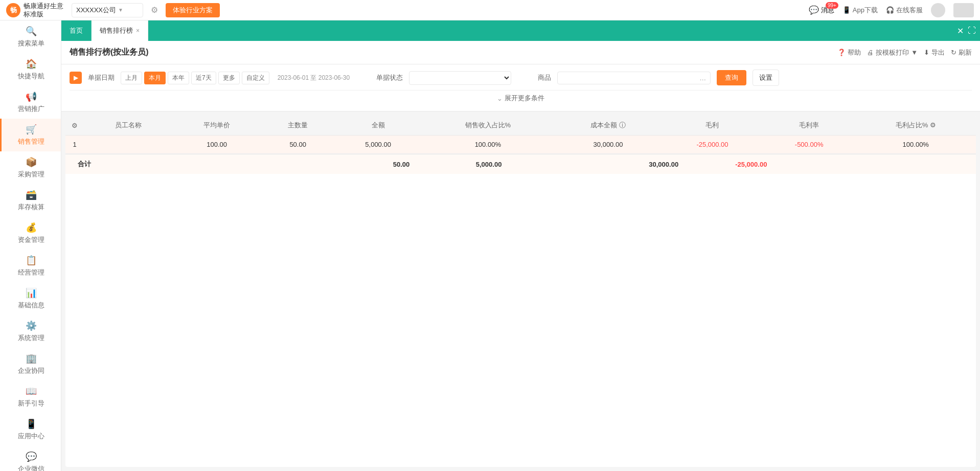 The width and height of the screenshot is (980, 471). I want to click on col-settings: ⚙, so click(75, 126).